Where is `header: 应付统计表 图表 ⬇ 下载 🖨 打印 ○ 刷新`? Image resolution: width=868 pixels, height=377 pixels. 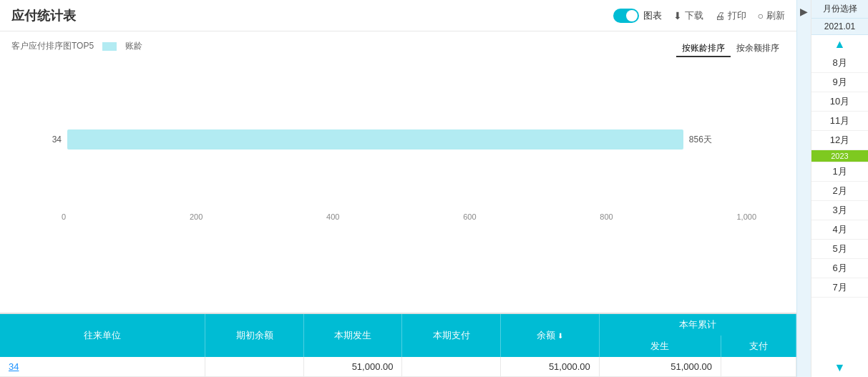
header: 应付统计表 图表 ⬇ 下载 🖨 打印 ○ 刷新 is located at coordinates (398, 16).